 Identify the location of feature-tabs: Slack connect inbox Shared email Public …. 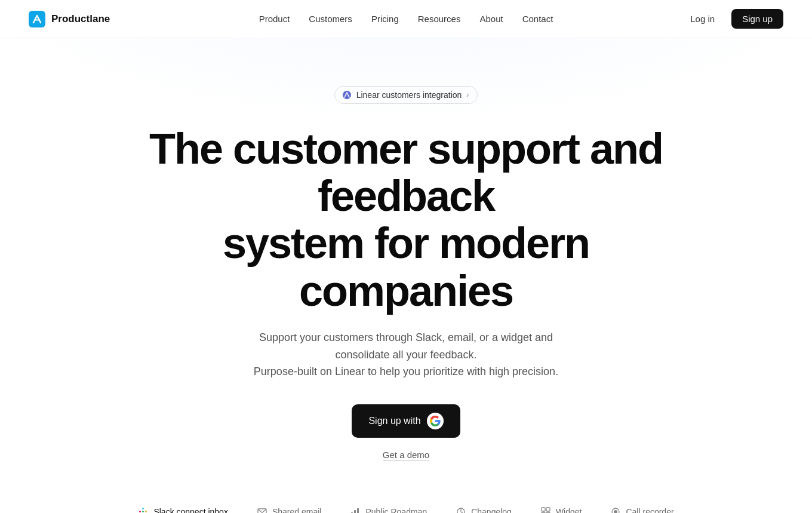
(406, 505).